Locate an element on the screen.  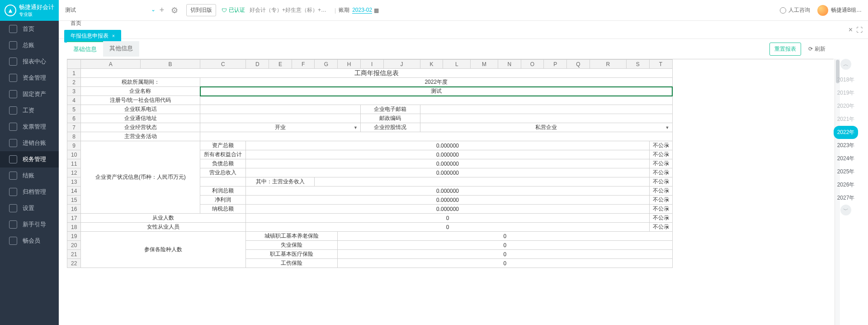
row-number: 19 is located at coordinates (74, 236).